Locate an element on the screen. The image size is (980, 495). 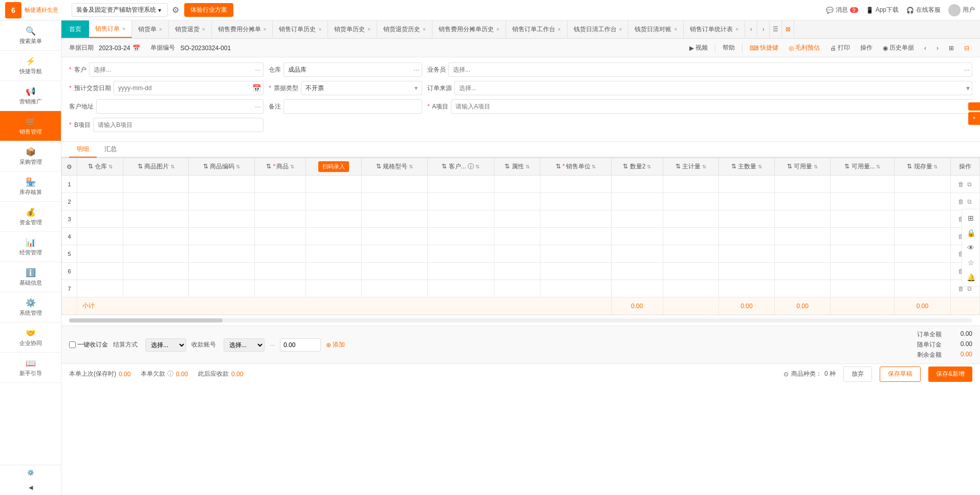
settings-icon: ⚙ is located at coordinates (176, 10).